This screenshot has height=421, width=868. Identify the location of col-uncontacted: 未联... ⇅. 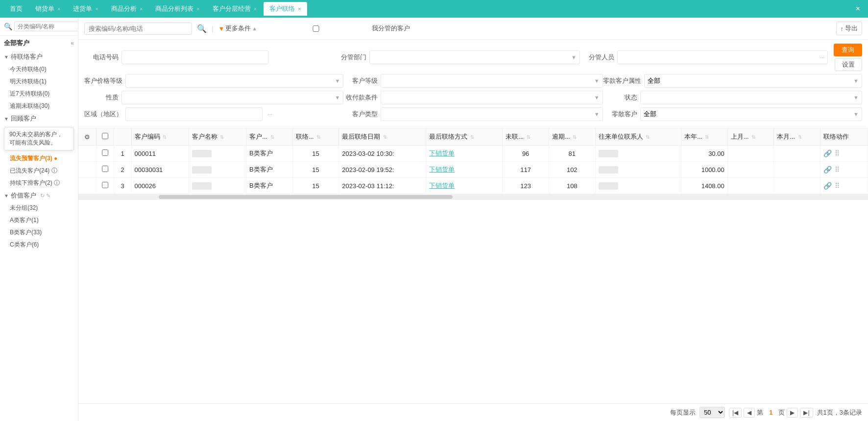
(526, 137).